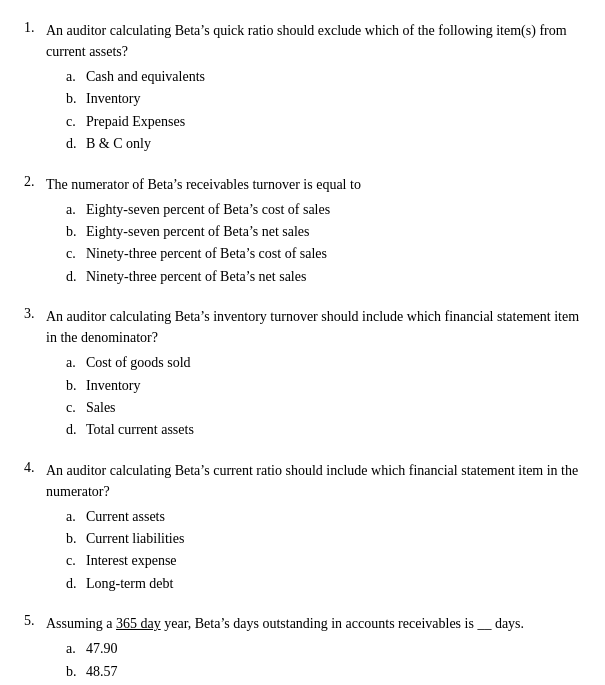  I want to click on options-list-2: a.Eighty-seven percent of Beta’s cost of…, so click(314, 244).